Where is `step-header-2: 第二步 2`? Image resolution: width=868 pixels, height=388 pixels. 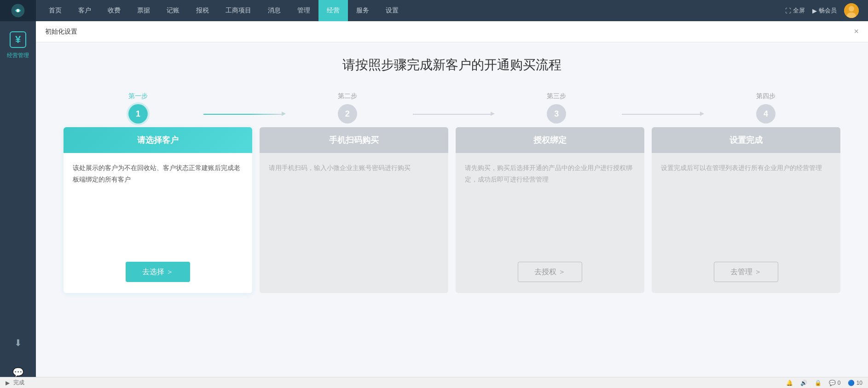 step-header-2: 第二步 2 is located at coordinates (347, 108).